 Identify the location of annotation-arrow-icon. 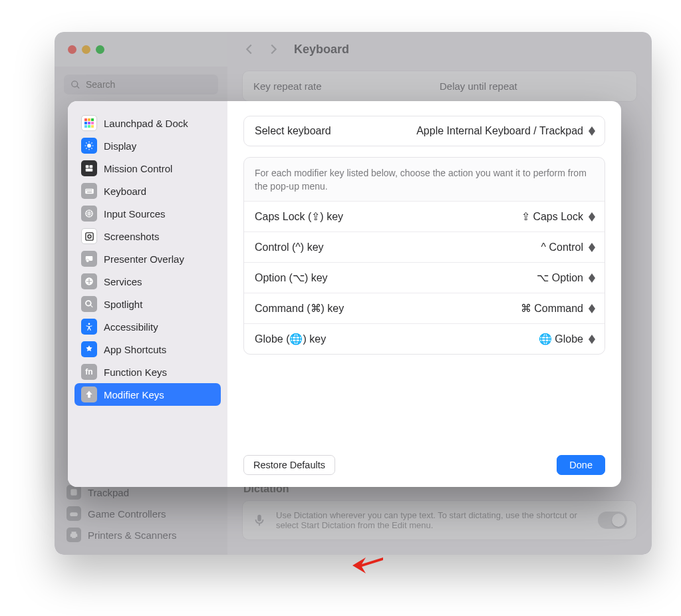
(368, 565).